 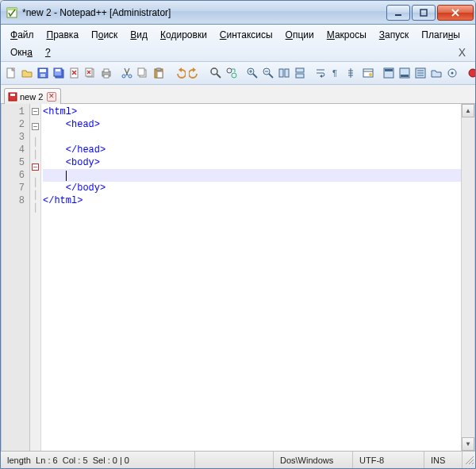 What do you see at coordinates (469, 460) in the screenshot?
I see `resize-grip-icon` at bounding box center [469, 460].